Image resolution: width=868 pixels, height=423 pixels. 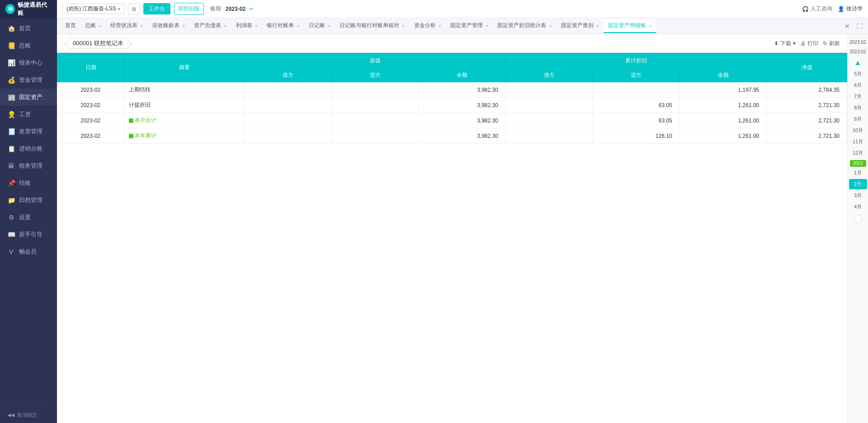 What do you see at coordinates (11, 252) in the screenshot?
I see `sidebar-icon-13: V` at bounding box center [11, 252].